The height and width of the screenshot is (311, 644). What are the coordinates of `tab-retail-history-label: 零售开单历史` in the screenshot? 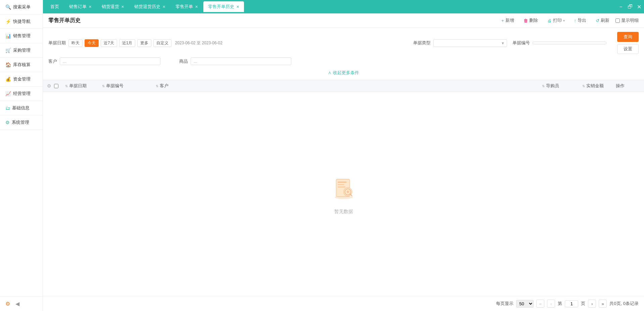 It's located at (221, 7).